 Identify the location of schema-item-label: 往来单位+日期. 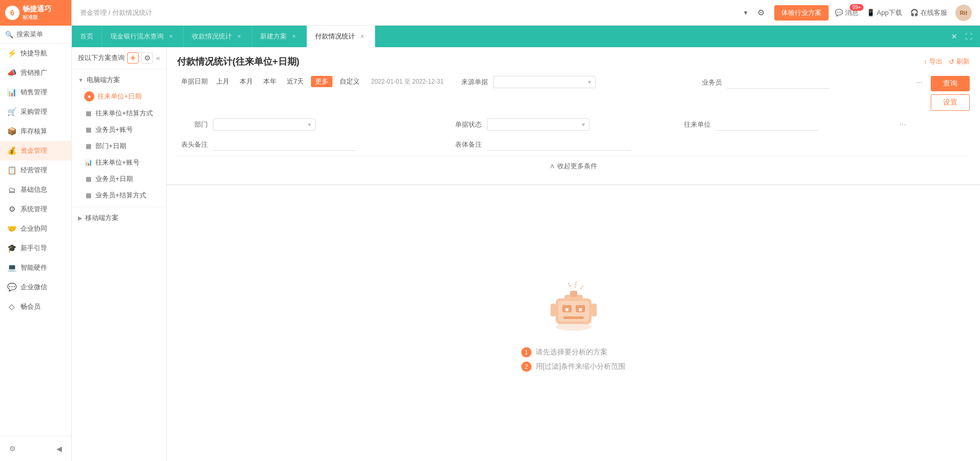
(120, 96).